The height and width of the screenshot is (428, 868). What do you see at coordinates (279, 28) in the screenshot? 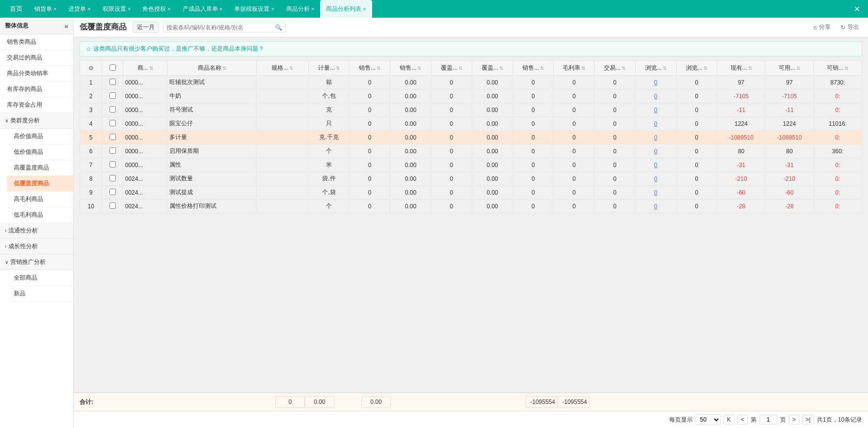
I see `search-icon: 🔍` at bounding box center [279, 28].